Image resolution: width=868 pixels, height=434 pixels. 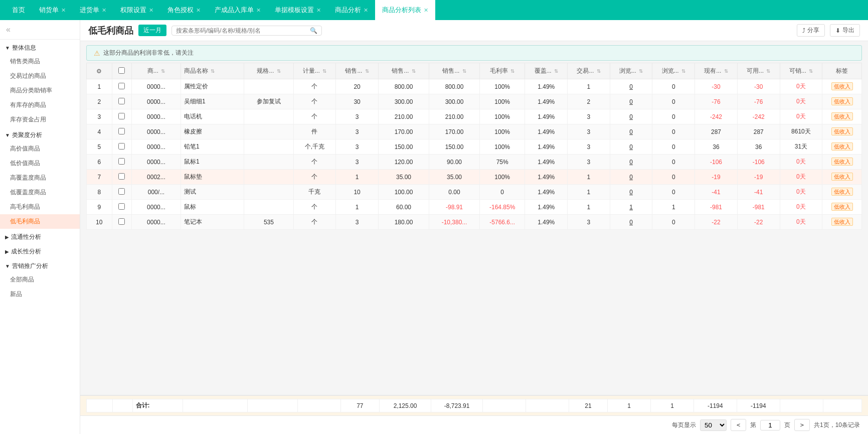 I want to click on th-tag: 标签, so click(x=842, y=71).